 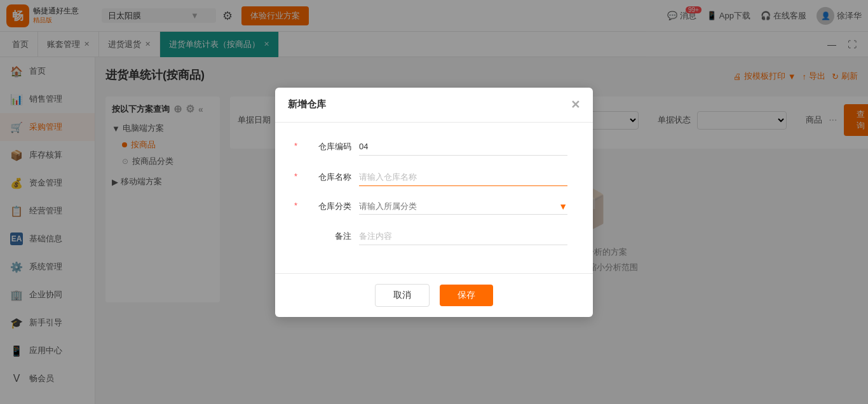 What do you see at coordinates (434, 198) in the screenshot?
I see `modal-body: 仓库编码 仓库名称 仓库分类 ▼ 备注` at bounding box center [434, 198].